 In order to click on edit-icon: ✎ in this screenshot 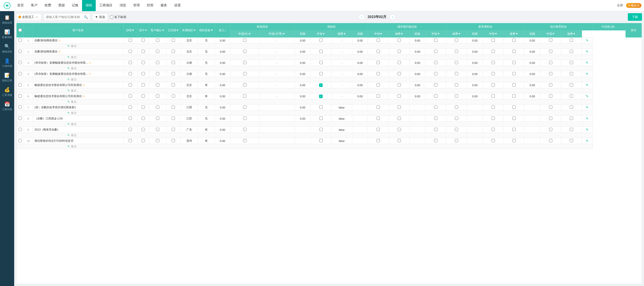, I will do `click(587, 63)`.